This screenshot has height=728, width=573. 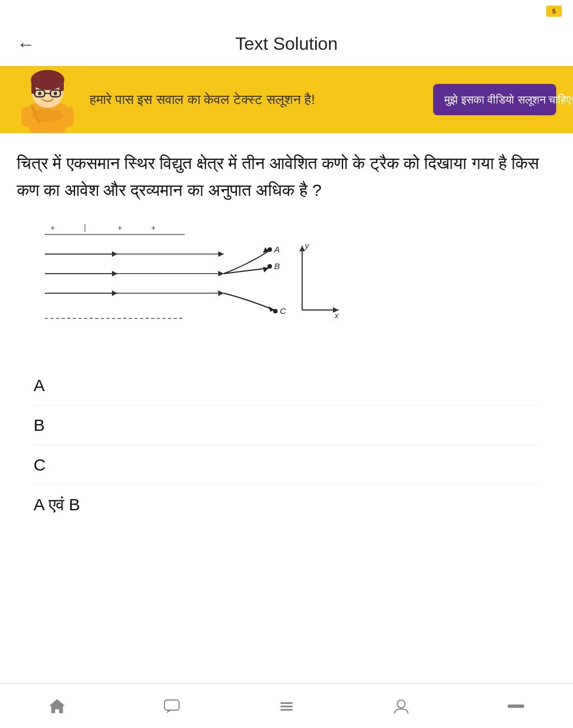 What do you see at coordinates (26, 44) in the screenshot?
I see `back-button: ←` at bounding box center [26, 44].